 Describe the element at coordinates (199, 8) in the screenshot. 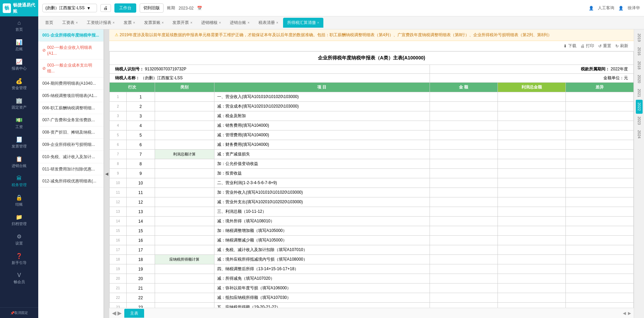

I see `calendar-icon: 📅` at that location.